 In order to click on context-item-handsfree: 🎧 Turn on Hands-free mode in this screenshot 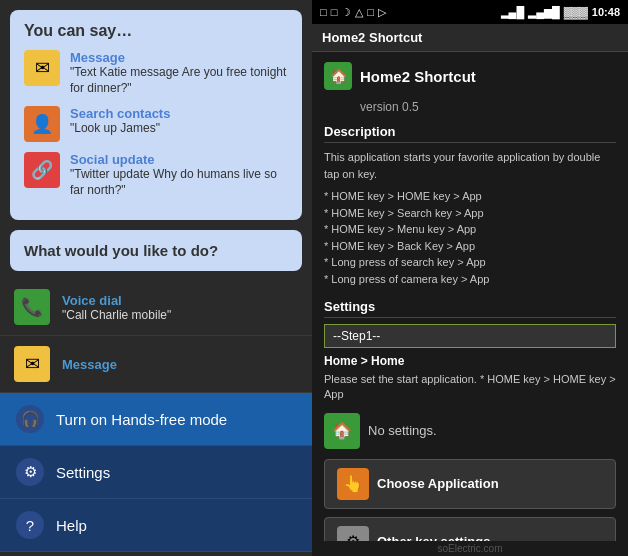, I will do `click(156, 420)`.